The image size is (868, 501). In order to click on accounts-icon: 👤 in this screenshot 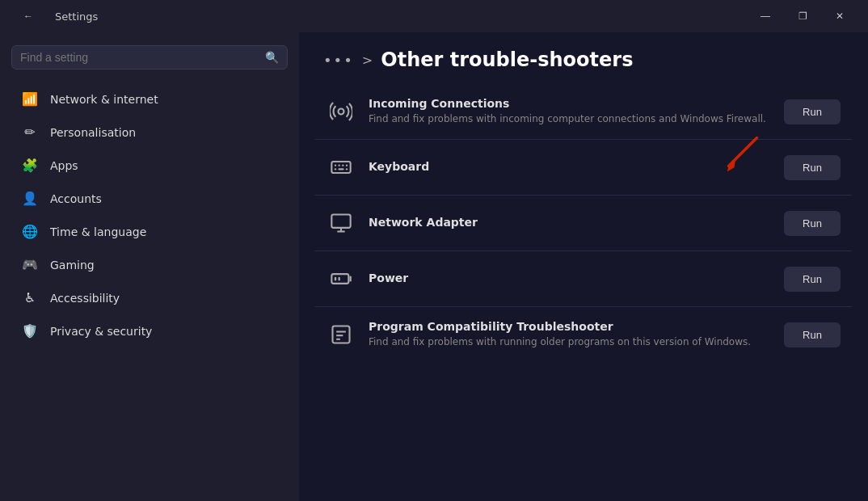, I will do `click(30, 199)`.